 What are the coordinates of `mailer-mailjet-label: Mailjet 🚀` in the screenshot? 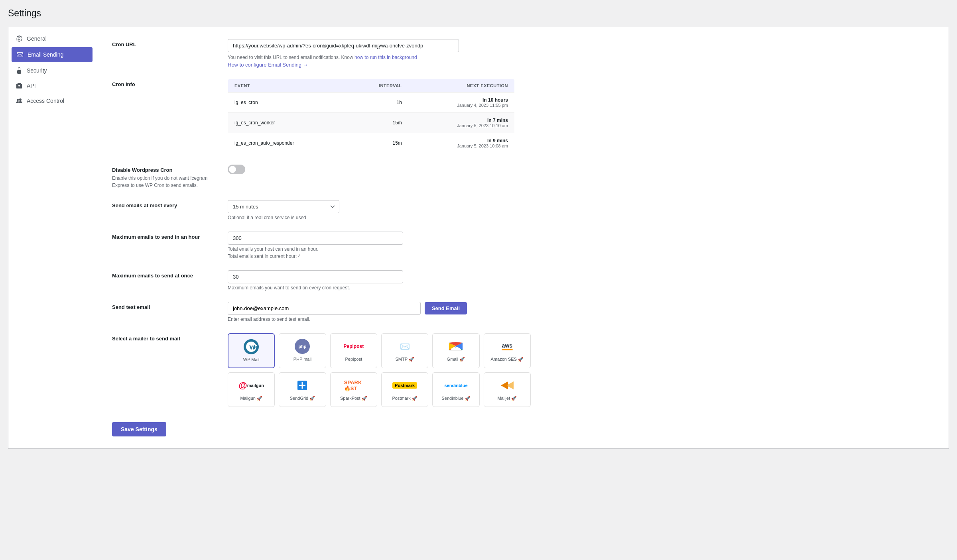 It's located at (507, 399).